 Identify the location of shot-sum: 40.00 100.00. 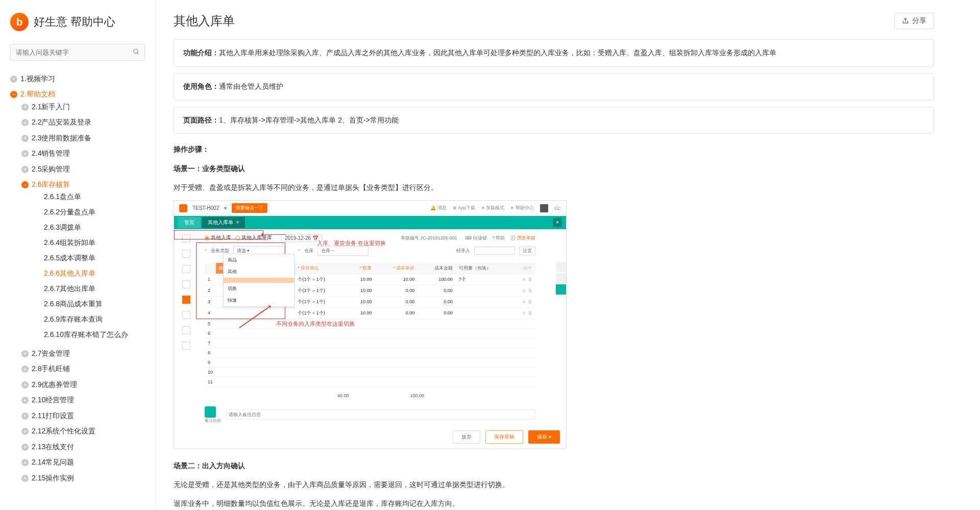
(370, 397).